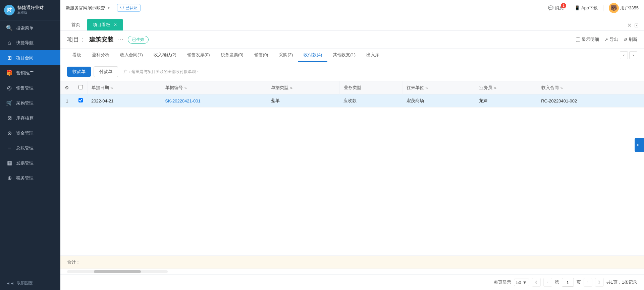 The image size is (644, 290). I want to click on col-number: 单据编号 ⇅, so click(214, 88).